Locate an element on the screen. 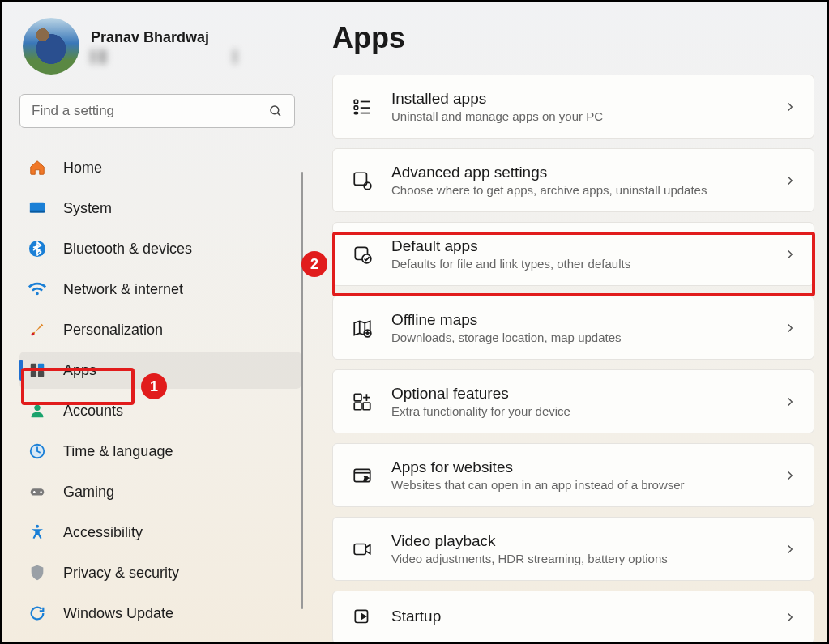  default-apps-icon is located at coordinates (362, 254).